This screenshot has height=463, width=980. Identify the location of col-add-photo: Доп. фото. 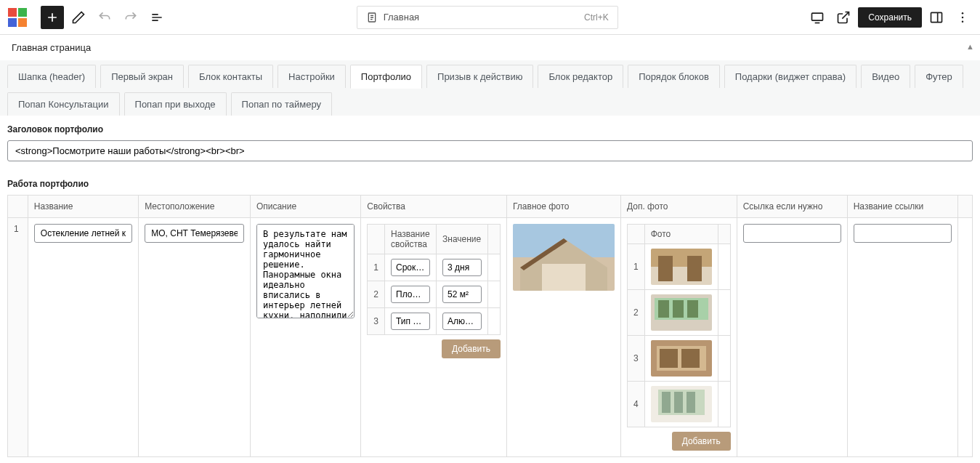
(679, 206).